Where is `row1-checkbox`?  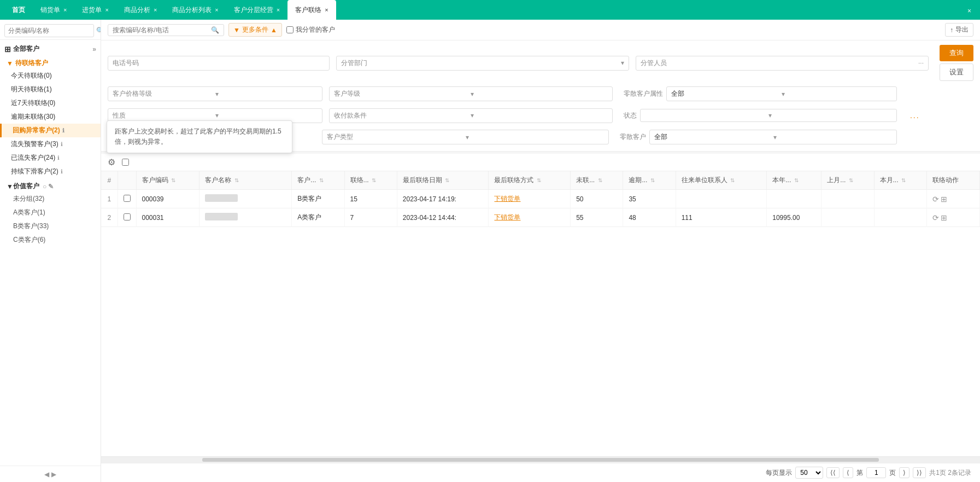
row1-checkbox is located at coordinates (127, 198).